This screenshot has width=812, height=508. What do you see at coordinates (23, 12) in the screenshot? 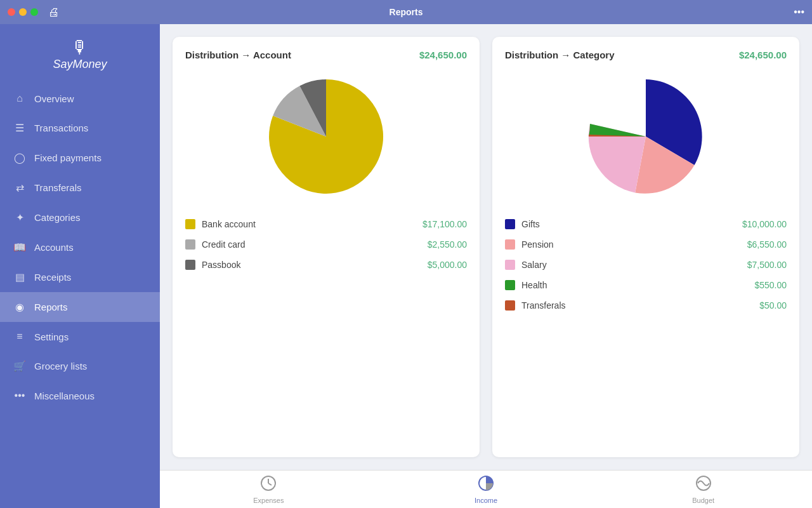
I see `traffic-lights` at bounding box center [23, 12].